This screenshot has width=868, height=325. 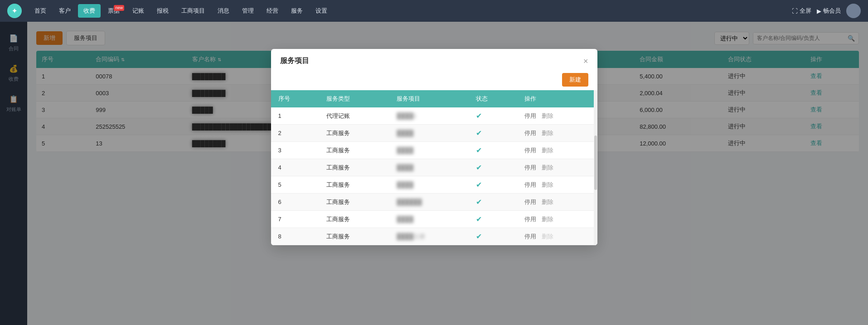 I want to click on nav-guanli: 管理, so click(x=248, y=11).